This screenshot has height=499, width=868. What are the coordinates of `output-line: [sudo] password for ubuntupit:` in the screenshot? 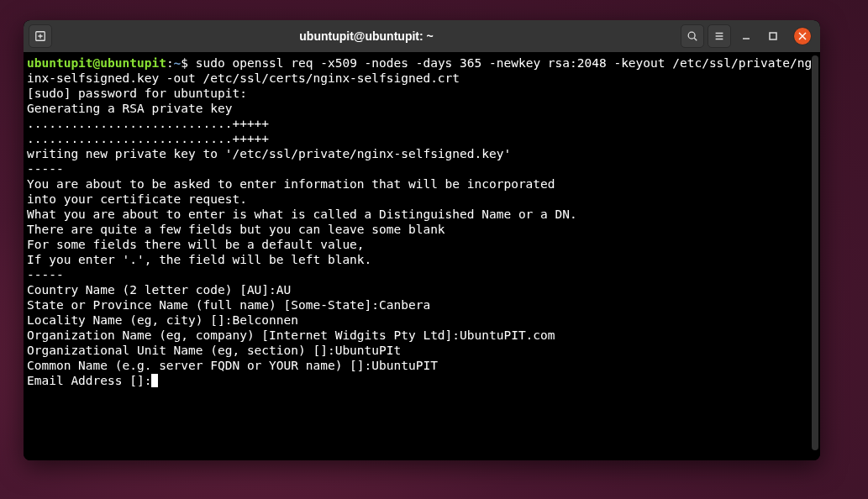 It's located at (141, 93).